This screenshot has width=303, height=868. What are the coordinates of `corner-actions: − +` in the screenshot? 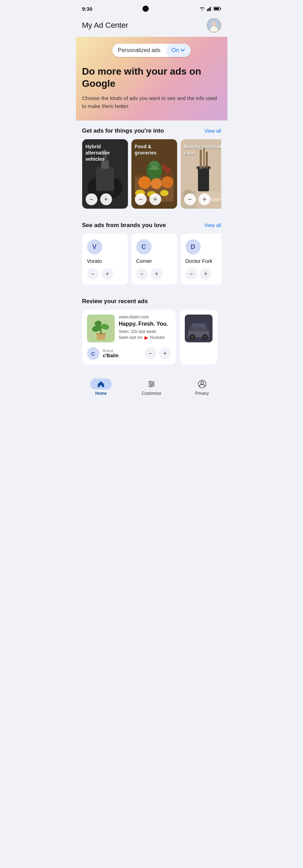 It's located at (154, 274).